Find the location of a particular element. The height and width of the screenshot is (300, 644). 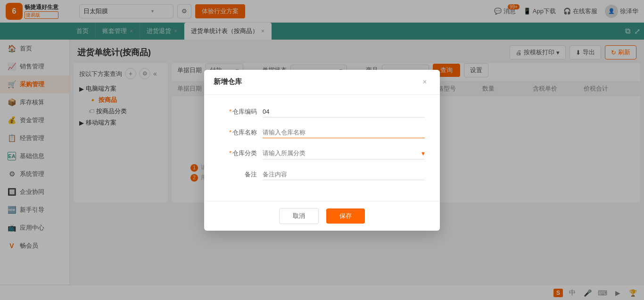

category-input is located at coordinates (342, 153).